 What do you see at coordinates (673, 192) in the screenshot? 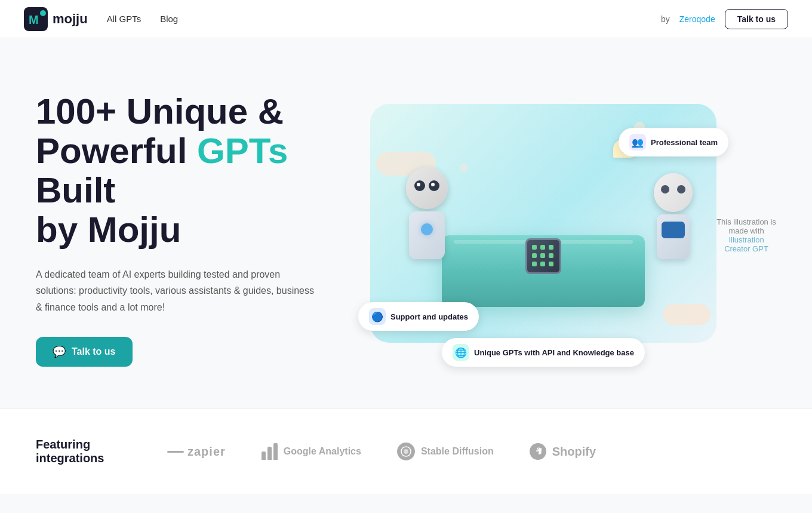
I see `robot-right-head` at bounding box center [673, 192].